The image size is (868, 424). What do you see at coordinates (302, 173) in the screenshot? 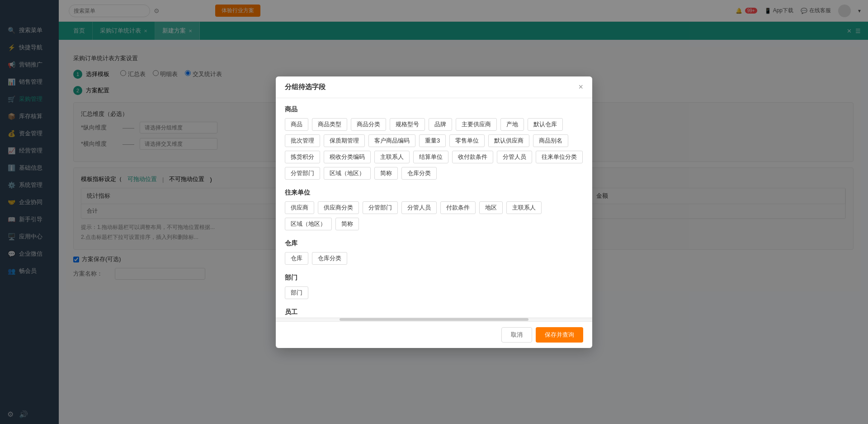
I see `tag-product-22: 分管部门` at bounding box center [302, 173].